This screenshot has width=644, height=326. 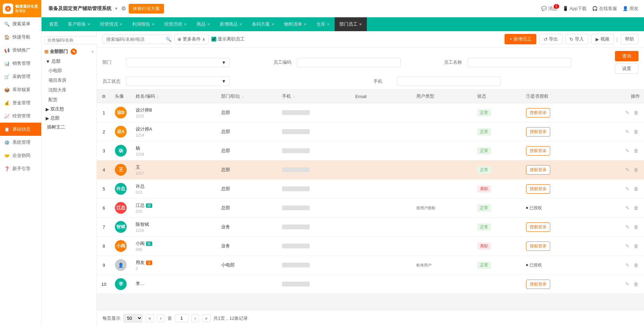 What do you see at coordinates (69, 61) in the screenshot?
I see `dept-section-hq-title: ▼ 总部` at bounding box center [69, 61].